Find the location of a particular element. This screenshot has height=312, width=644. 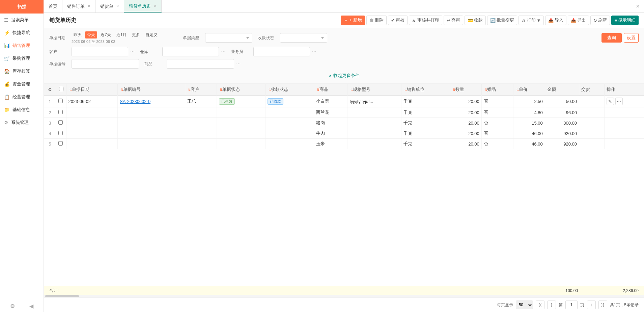

th-doc-date: ⇅单据日期 is located at coordinates (92, 90).